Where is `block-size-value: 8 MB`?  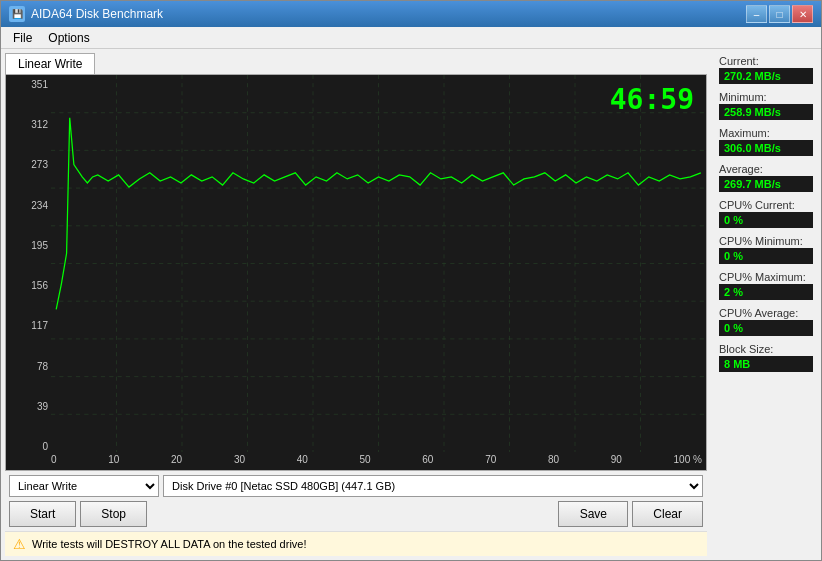 block-size-value: 8 MB is located at coordinates (766, 364).